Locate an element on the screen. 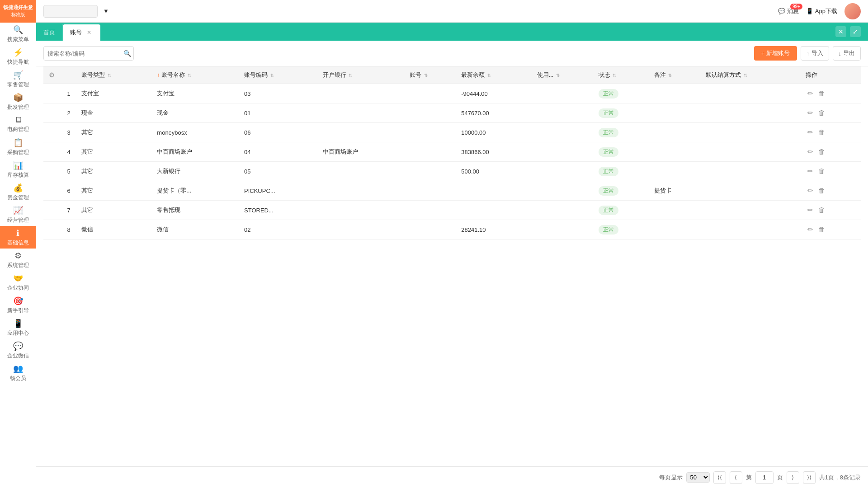 This screenshot has width=868, height=488. app-download-button: 📱 App下载 is located at coordinates (822, 11).